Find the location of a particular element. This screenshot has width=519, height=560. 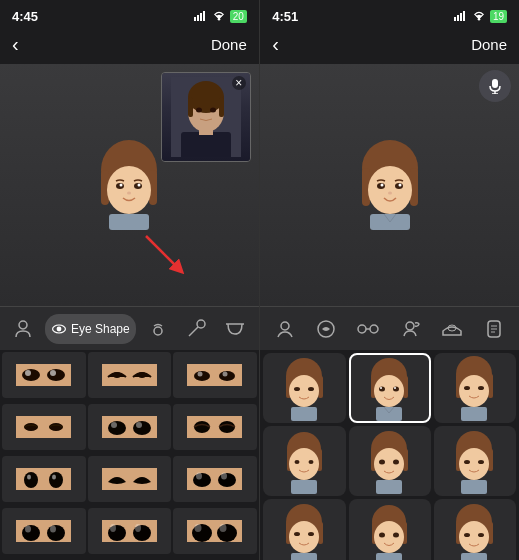

back-button-left: ‹ is located at coordinates (16, 44).